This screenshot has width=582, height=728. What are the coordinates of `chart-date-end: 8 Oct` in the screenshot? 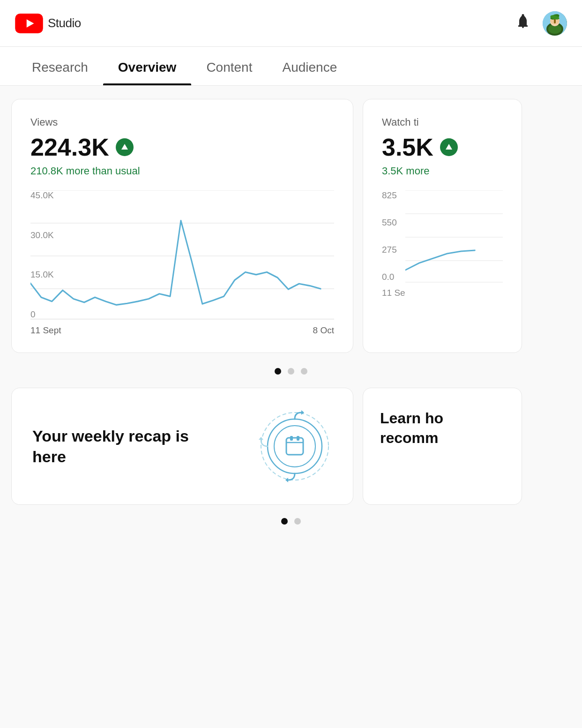 It's located at (323, 330).